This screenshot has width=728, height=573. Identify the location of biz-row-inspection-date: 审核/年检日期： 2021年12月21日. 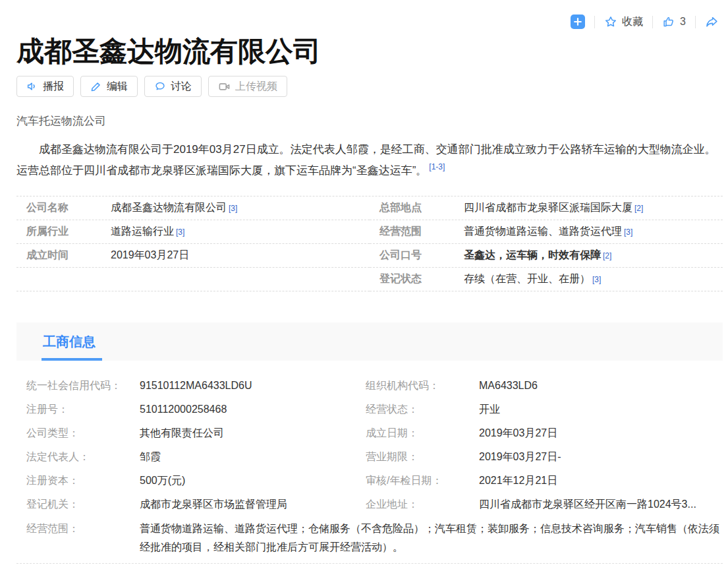
(539, 481).